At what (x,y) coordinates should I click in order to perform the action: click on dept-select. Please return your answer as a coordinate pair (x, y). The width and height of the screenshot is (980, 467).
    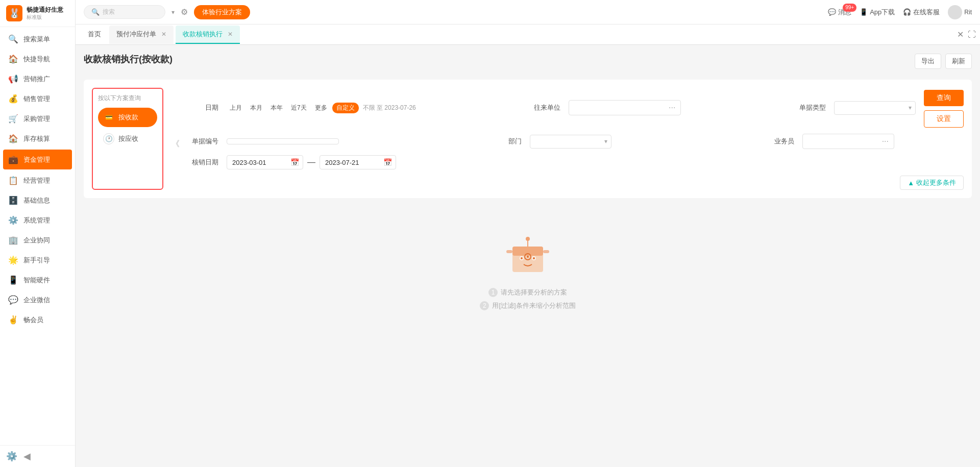
    Looking at the image, I should click on (571, 142).